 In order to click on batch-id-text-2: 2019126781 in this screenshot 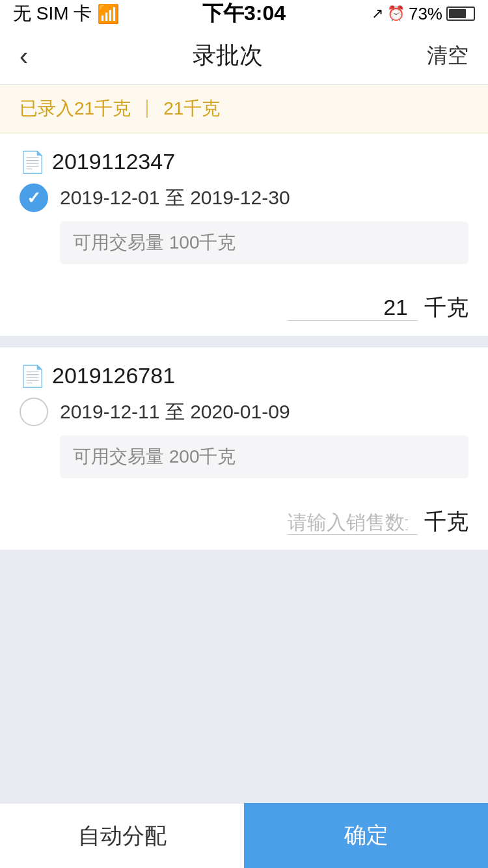, I will do `click(113, 376)`.